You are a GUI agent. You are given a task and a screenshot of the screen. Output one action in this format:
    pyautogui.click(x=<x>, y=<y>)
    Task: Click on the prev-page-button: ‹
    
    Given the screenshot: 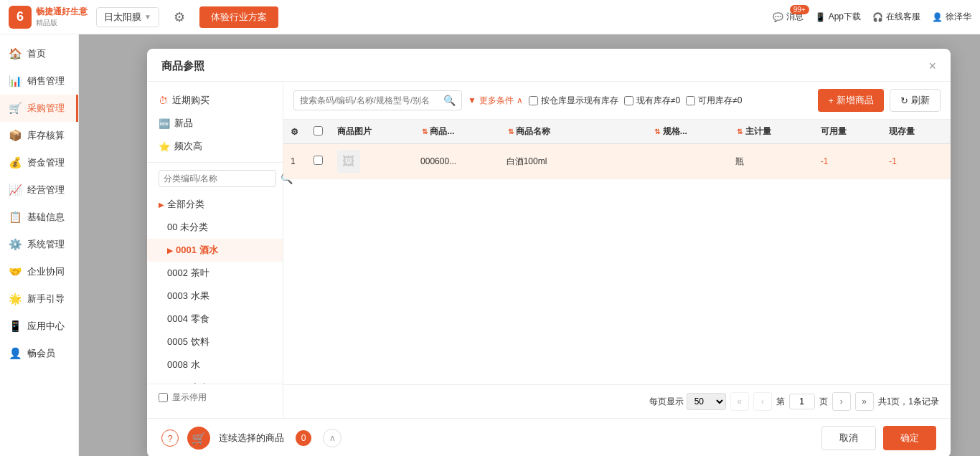 What is the action you would take?
    pyautogui.click(x=763, y=402)
    